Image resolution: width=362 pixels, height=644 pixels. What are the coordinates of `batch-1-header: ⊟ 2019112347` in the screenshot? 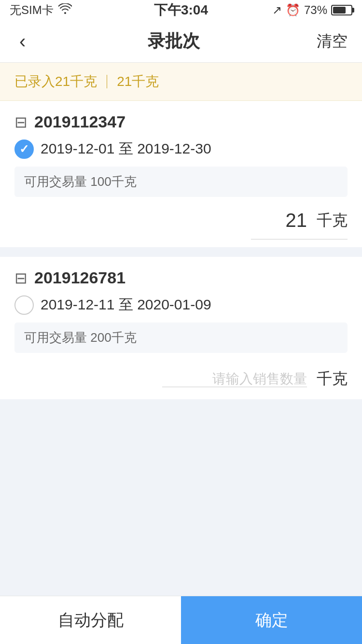 It's located at (181, 118).